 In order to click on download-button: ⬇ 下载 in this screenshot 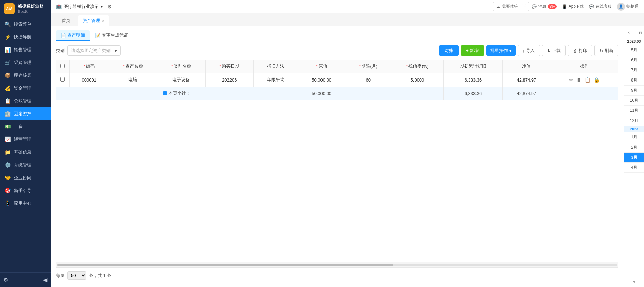, I will do `click(554, 51)`.